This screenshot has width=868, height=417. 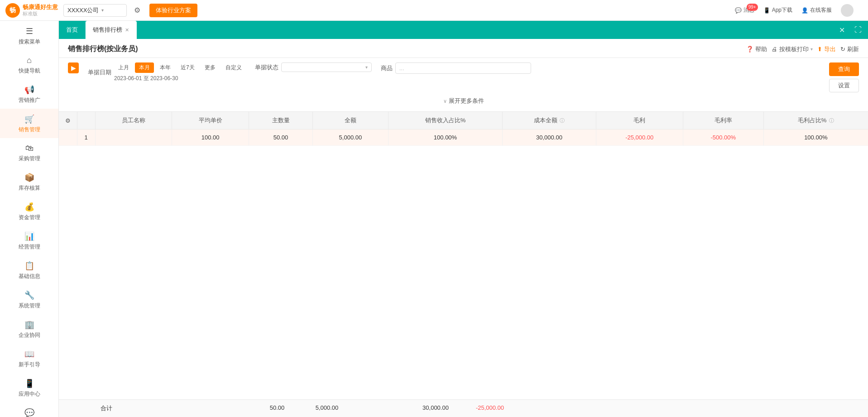 I want to click on sidebar-item-guide: 📖 新手引导, so click(x=29, y=359).